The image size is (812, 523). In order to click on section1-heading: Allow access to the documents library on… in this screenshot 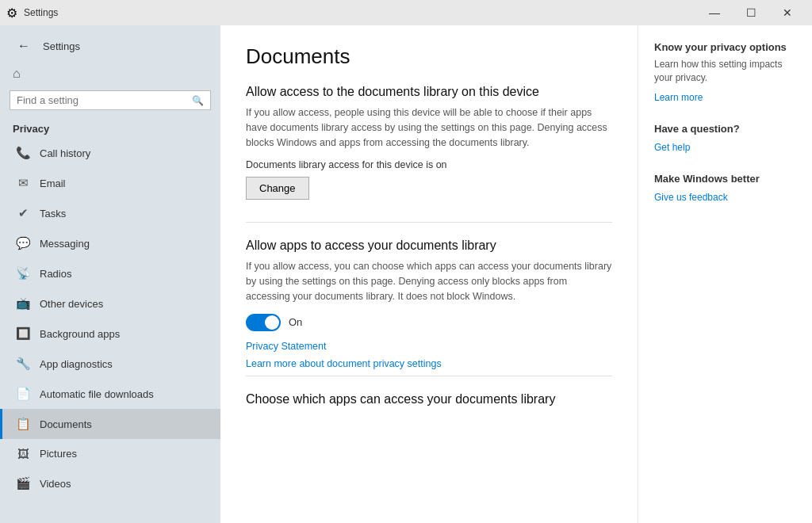, I will do `click(429, 92)`.